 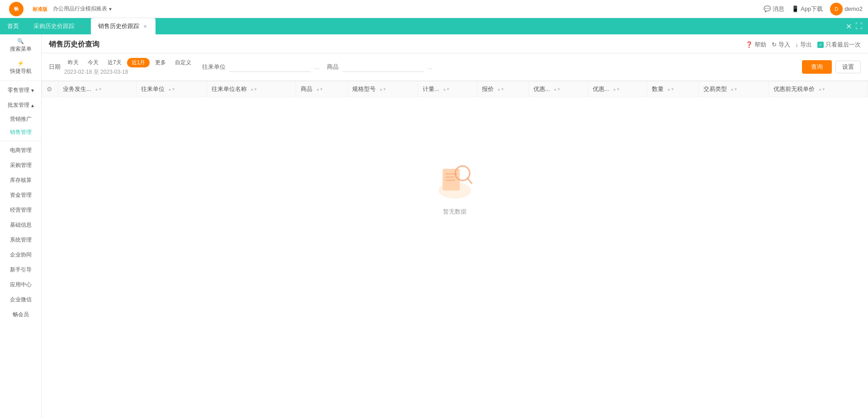 I want to click on tab-home: 首页, so click(x=13, y=26).